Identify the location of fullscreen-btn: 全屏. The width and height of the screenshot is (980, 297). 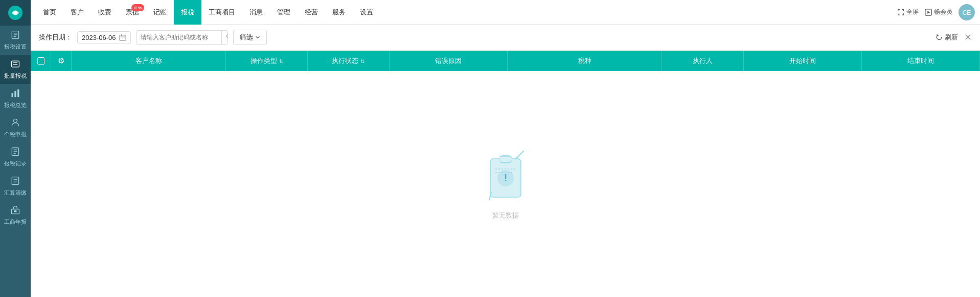
(908, 12).